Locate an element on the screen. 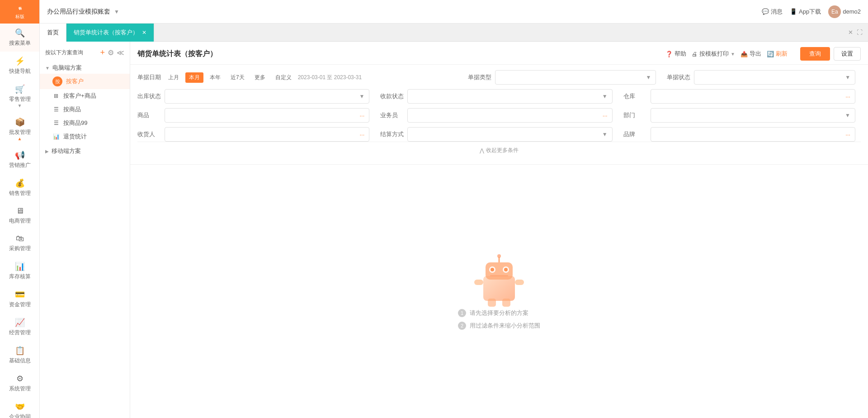  sidebar-item-purchase: 🛍 采购管理 is located at coordinates (20, 243).